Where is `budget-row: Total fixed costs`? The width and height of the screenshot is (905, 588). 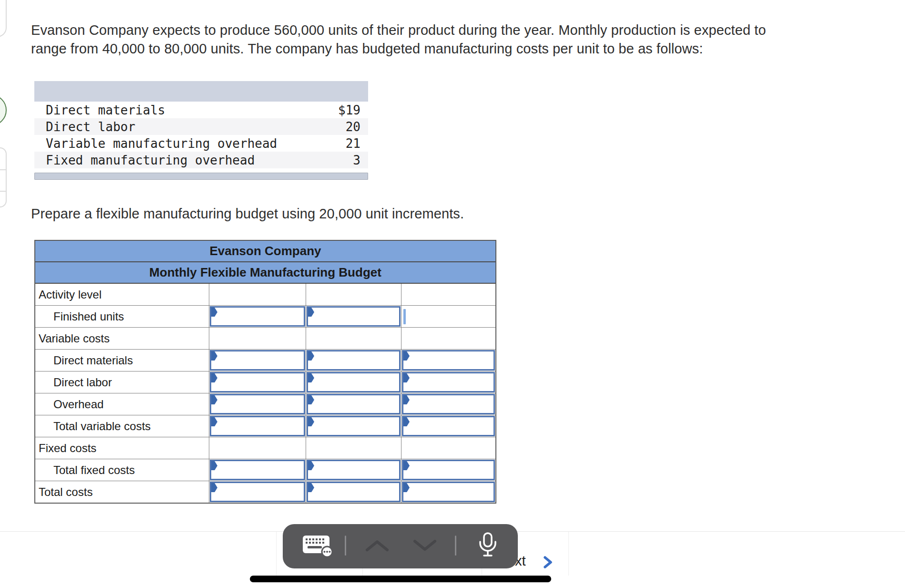
budget-row: Total fixed costs is located at coordinates (265, 470).